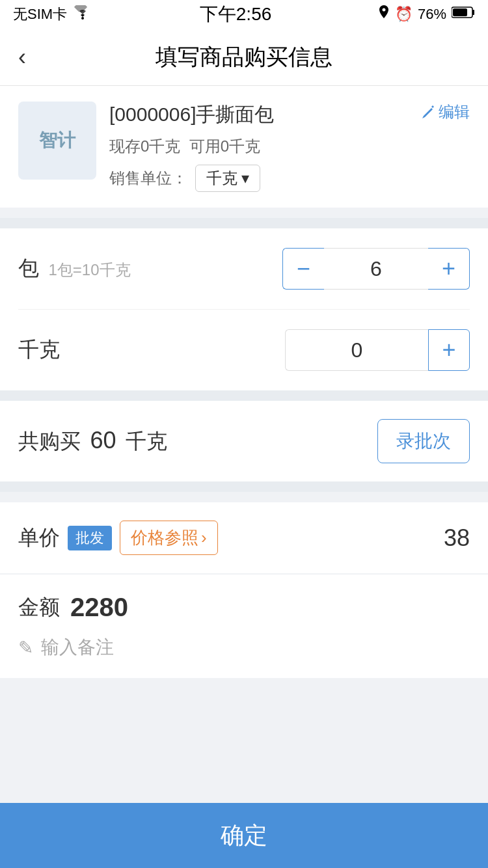 The image size is (488, 868). Describe the element at coordinates (244, 647) in the screenshot. I see `note-row: ✎ 输入备注` at that location.